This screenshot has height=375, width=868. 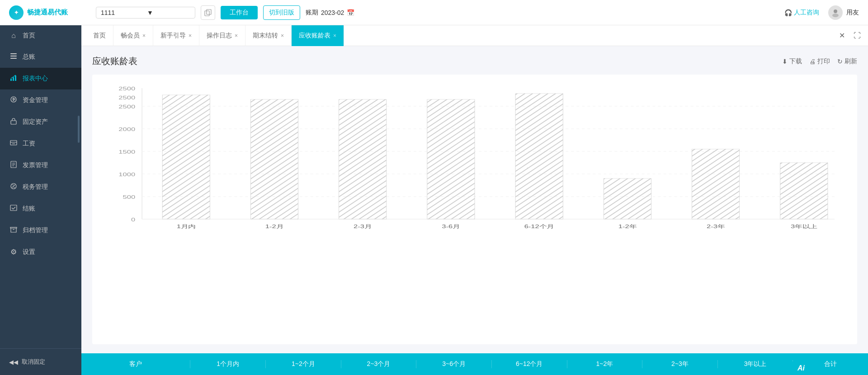 I want to click on sidebar-label-payroll: 工资, so click(x=29, y=144).